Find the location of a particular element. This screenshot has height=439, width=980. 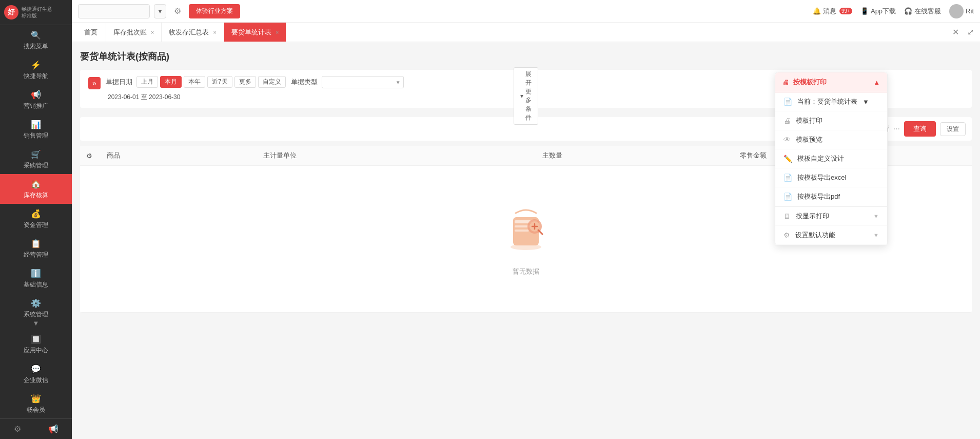

sidebar-item-marketing: 📢 营销推广 is located at coordinates (36, 100).